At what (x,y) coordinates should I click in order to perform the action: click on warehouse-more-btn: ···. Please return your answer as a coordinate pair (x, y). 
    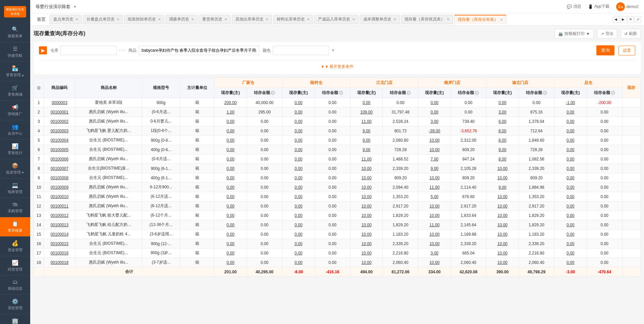
    Looking at the image, I should click on (122, 50).